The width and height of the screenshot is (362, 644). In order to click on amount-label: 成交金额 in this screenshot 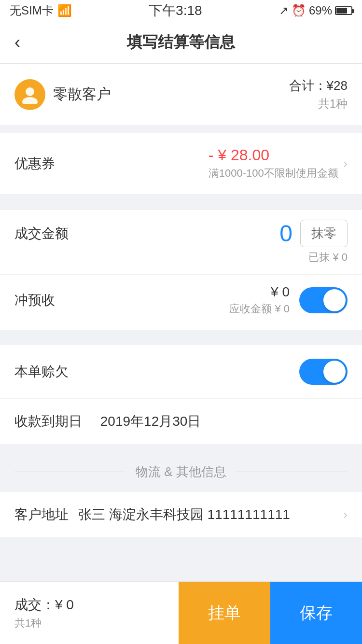, I will do `click(42, 234)`.